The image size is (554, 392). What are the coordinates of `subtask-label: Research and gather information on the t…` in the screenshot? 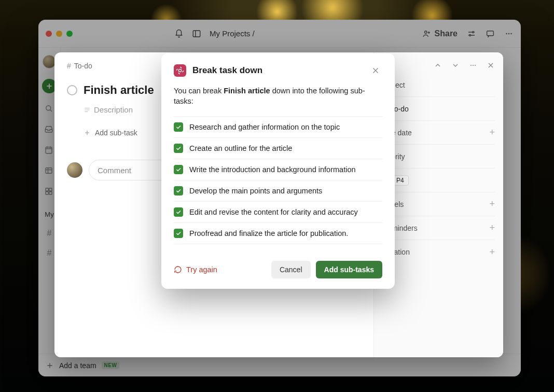 It's located at (265, 127).